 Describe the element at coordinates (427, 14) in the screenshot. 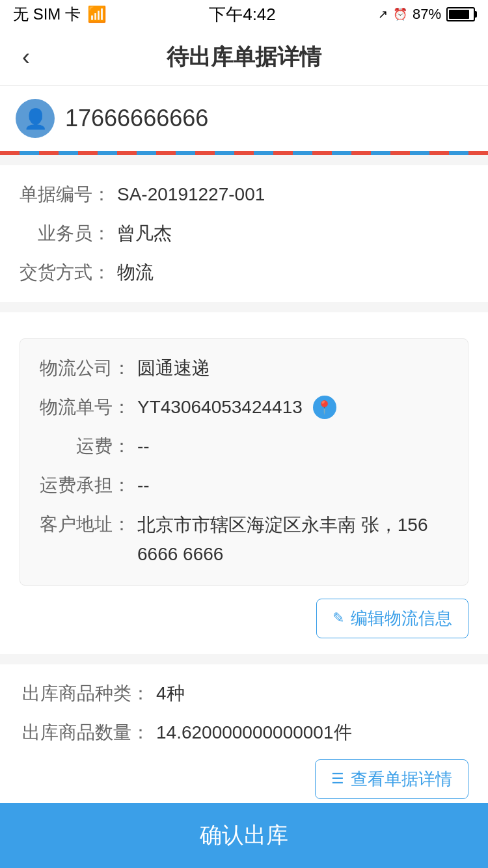

I see `battery-percent: 87%` at that location.